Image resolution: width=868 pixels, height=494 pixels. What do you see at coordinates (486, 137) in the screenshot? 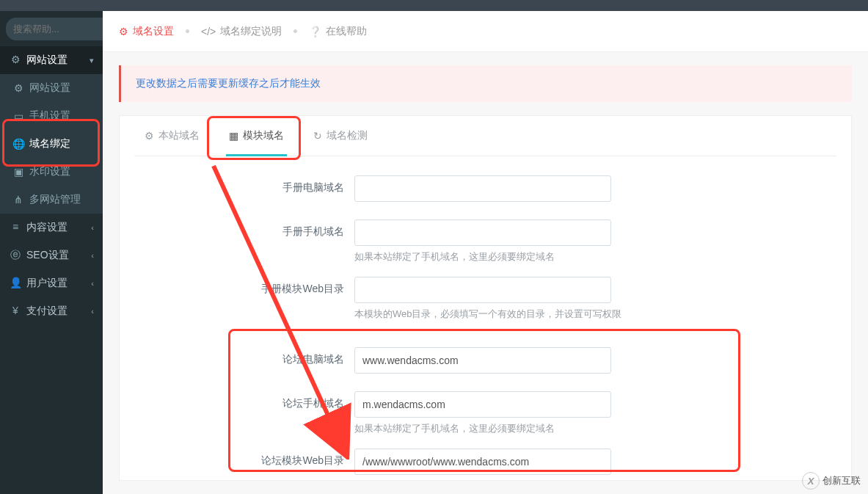
I see `tabs: ⚙本站域名 ▦模块域名 ↻域名检测` at bounding box center [486, 137].